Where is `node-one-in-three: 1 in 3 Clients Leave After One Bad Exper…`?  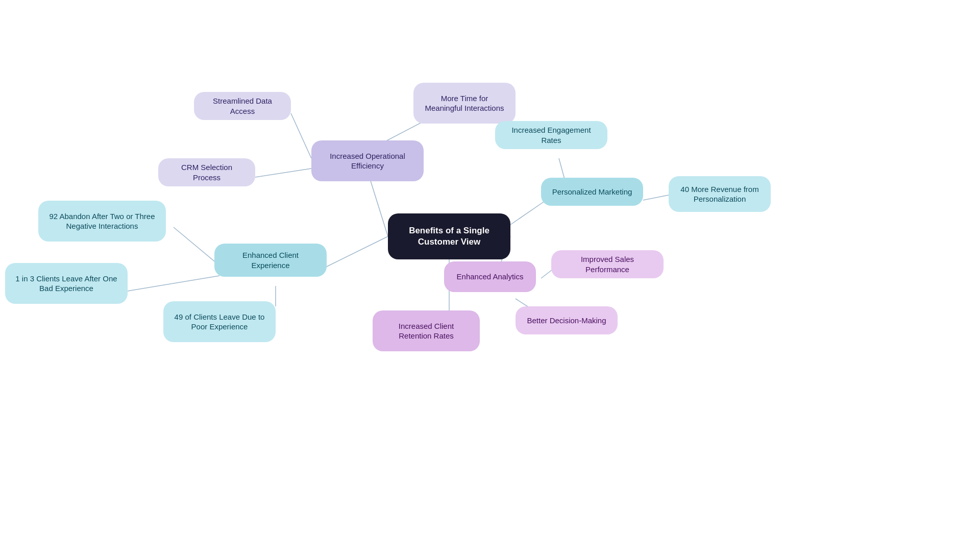
node-one-in-three: 1 in 3 Clients Leave After One Bad Exper… is located at coordinates (66, 283).